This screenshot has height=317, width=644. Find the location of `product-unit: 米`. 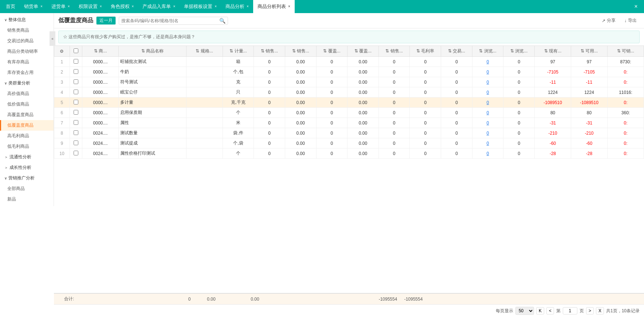

product-unit: 米 is located at coordinates (238, 123).